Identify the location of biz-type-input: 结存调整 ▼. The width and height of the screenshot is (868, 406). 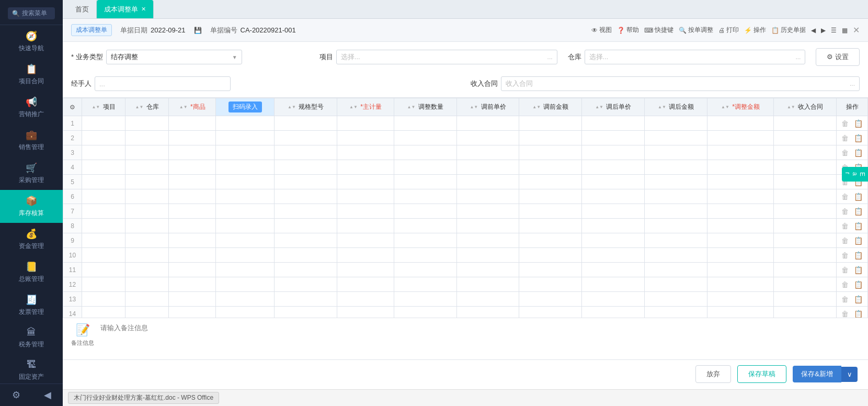
(174, 57).